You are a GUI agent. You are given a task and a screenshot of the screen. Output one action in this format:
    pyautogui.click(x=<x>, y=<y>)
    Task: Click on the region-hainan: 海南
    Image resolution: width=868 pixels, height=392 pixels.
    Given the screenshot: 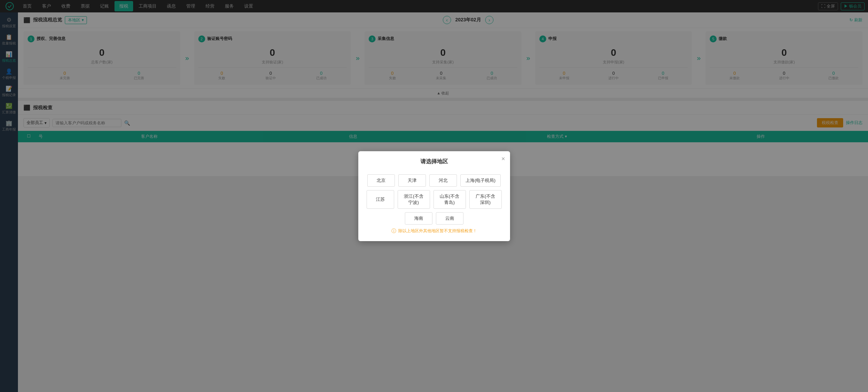 What is the action you would take?
    pyautogui.click(x=419, y=218)
    